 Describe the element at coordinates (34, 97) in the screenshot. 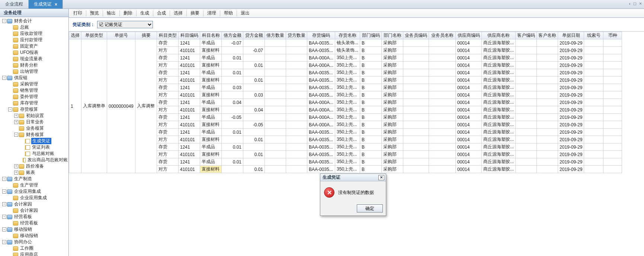

I see `tree-node: 委外管理` at that location.